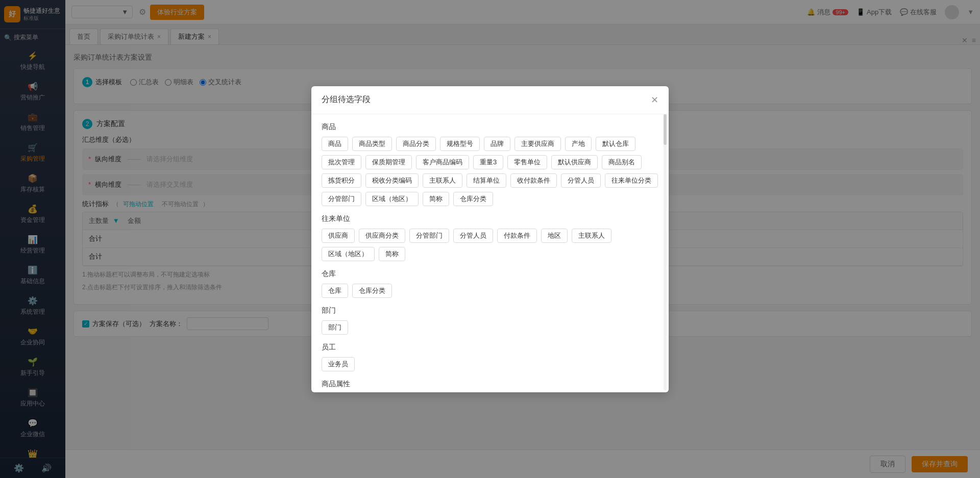  Describe the element at coordinates (654, 100) in the screenshot. I see `modal-close-button: ✕` at that location.